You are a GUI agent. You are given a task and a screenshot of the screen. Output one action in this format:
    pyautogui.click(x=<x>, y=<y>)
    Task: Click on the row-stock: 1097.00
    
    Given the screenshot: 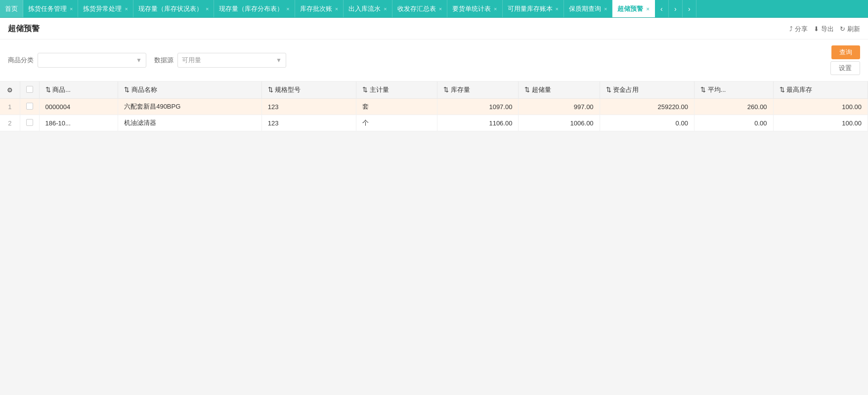 What is the action you would take?
    pyautogui.click(x=478, y=107)
    